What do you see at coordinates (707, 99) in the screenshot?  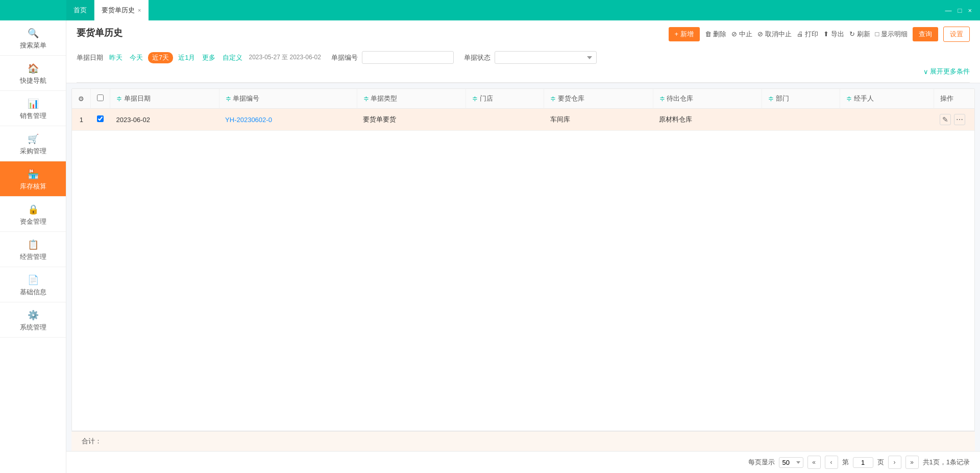 I see `th-pending-warehouse: ≑ 待出仓库` at bounding box center [707, 99].